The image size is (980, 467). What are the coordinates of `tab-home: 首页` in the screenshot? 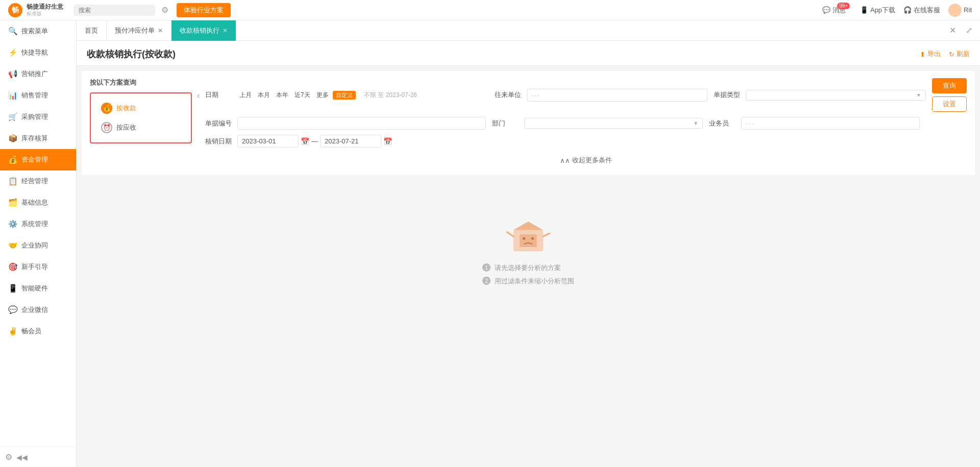 It's located at (92, 31).